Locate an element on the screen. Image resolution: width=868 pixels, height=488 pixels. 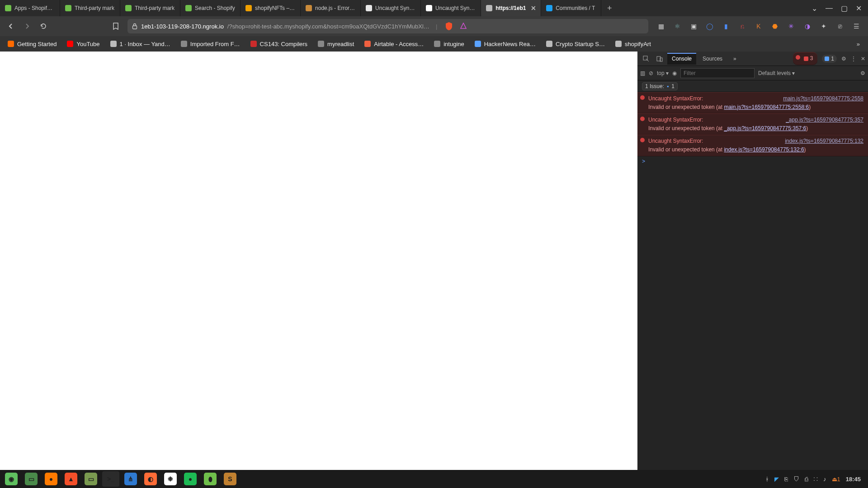
taskbar-files-green: ▭ is located at coordinates (31, 479).